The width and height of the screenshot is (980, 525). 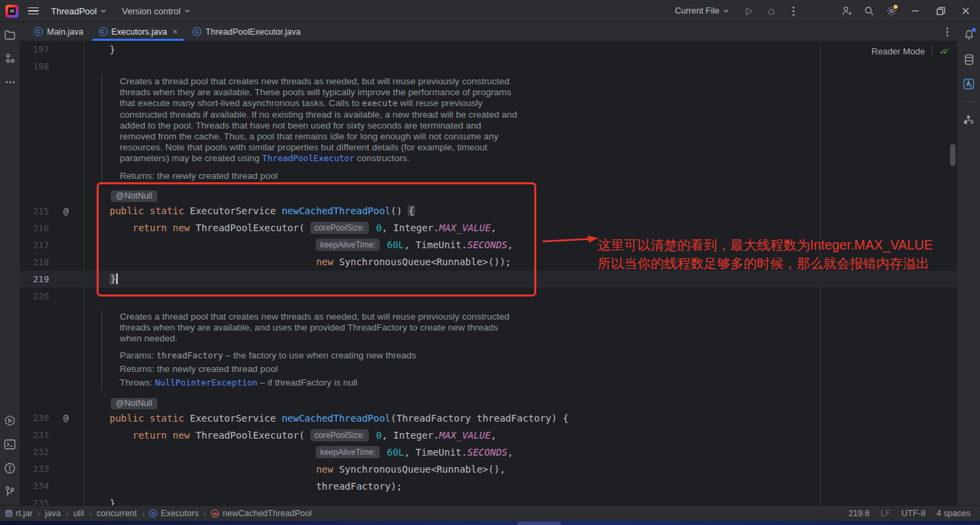 What do you see at coordinates (529, 350) in the screenshot?
I see `rendered-javadoc: Creates a thread pool that creates new t…` at bounding box center [529, 350].